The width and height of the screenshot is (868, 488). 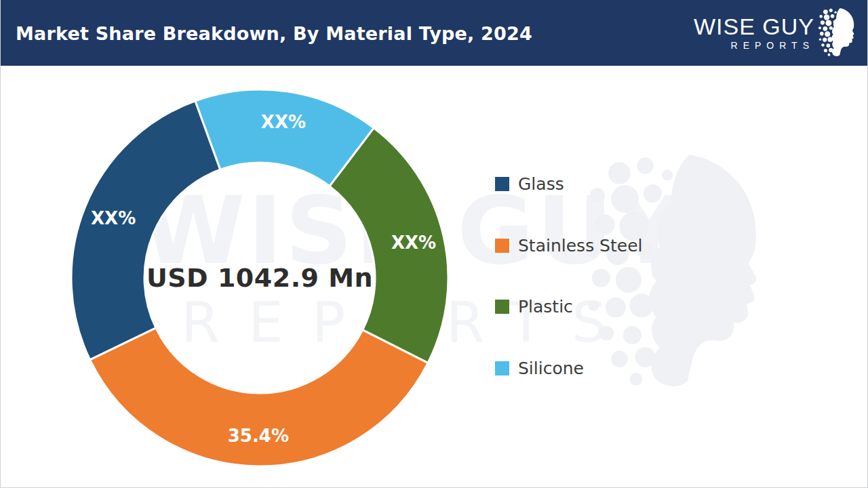 What do you see at coordinates (258, 436) in the screenshot?
I see `slice-label-stainless-steel: 35.4%` at bounding box center [258, 436].